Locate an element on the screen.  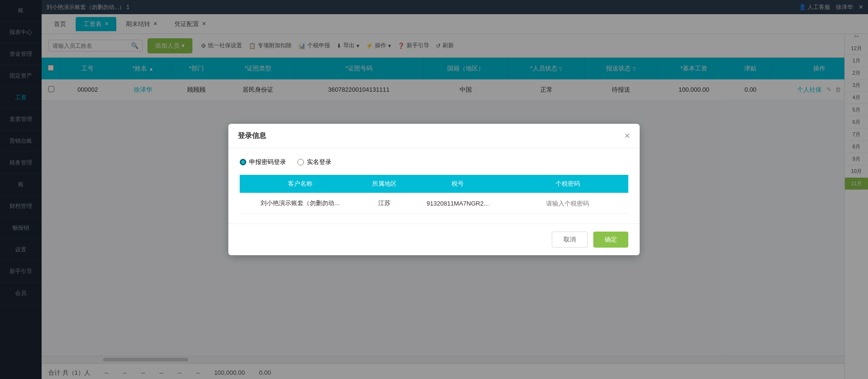
inner-col-password: 个税密码 is located at coordinates (567, 184).